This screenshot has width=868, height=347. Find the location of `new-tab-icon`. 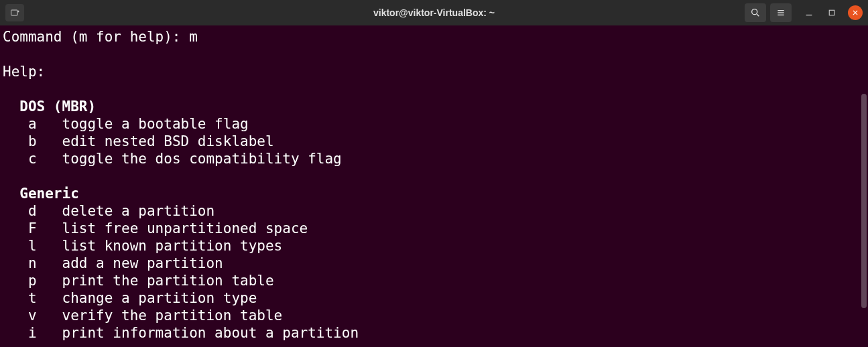

new-tab-icon is located at coordinates (15, 13).